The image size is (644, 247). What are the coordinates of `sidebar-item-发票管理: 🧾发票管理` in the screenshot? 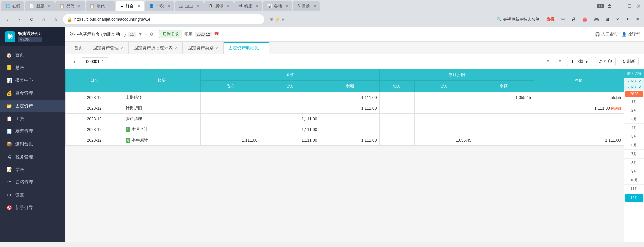 It's located at (33, 131).